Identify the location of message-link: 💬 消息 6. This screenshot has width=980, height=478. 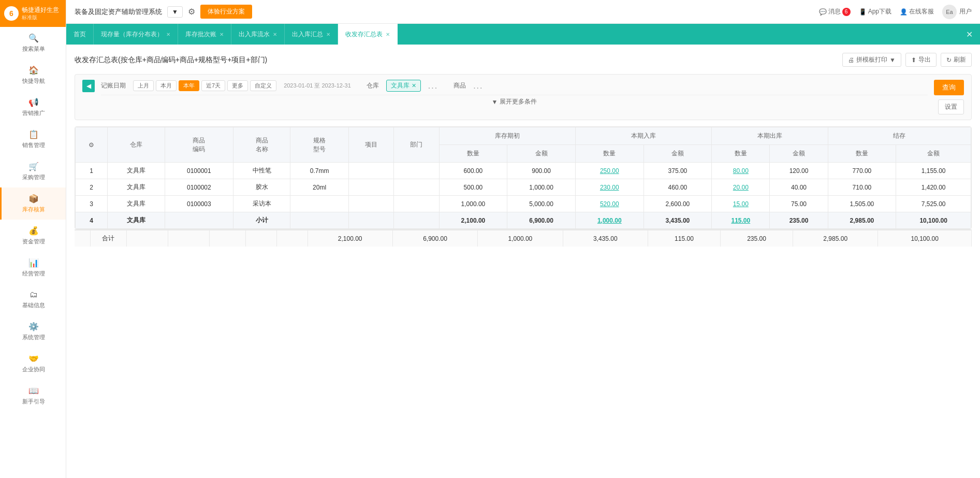
(835, 11).